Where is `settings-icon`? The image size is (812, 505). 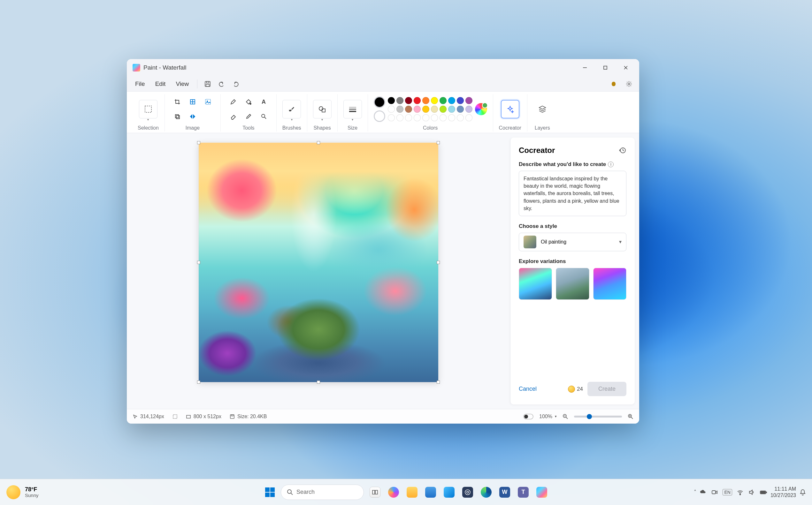 settings-icon is located at coordinates (629, 84).